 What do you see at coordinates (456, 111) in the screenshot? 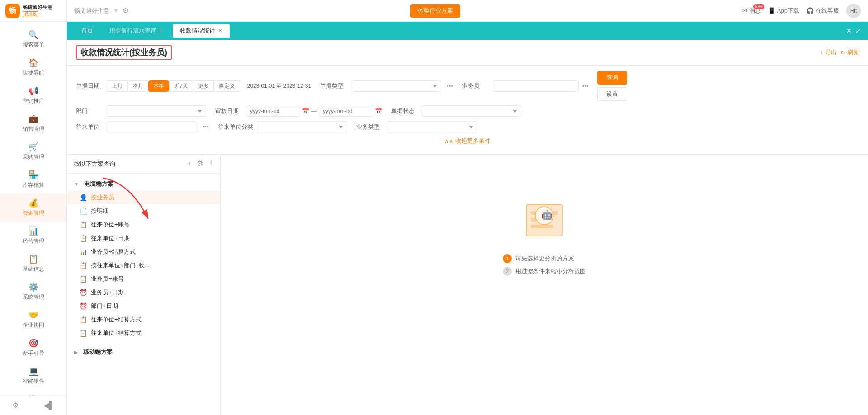
I see `filter-doc-status-item: 单据状态` at bounding box center [456, 111].